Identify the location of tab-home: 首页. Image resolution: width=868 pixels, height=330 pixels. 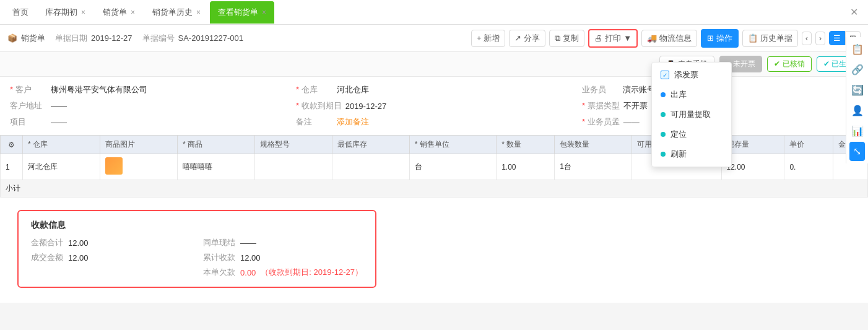
(20, 12).